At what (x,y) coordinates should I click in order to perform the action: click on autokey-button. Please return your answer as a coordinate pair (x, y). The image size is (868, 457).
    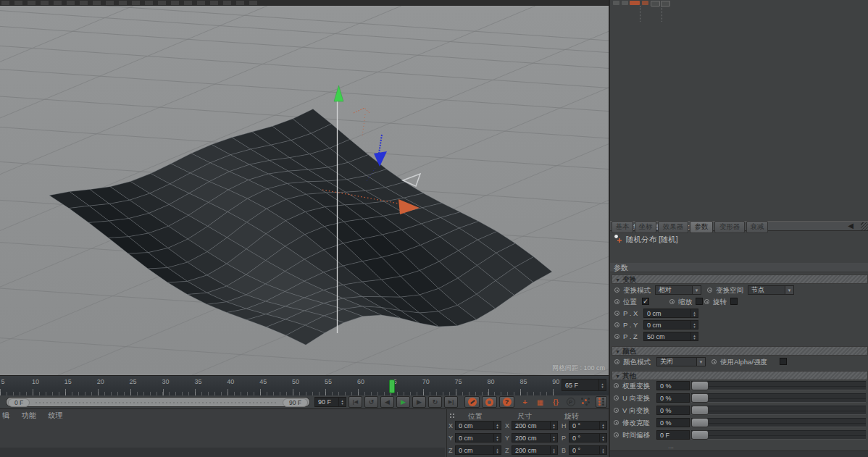
    Looking at the image, I should click on (490, 402).